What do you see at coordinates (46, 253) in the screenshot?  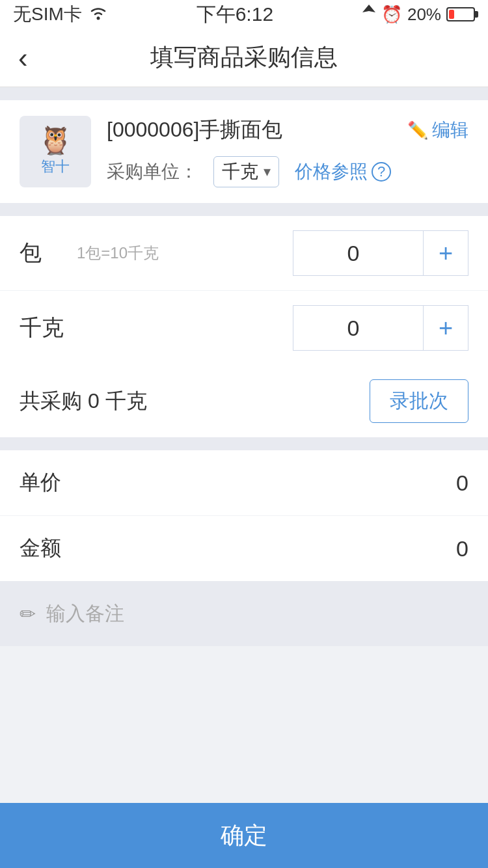 I see `bag-label: 包` at bounding box center [46, 253].